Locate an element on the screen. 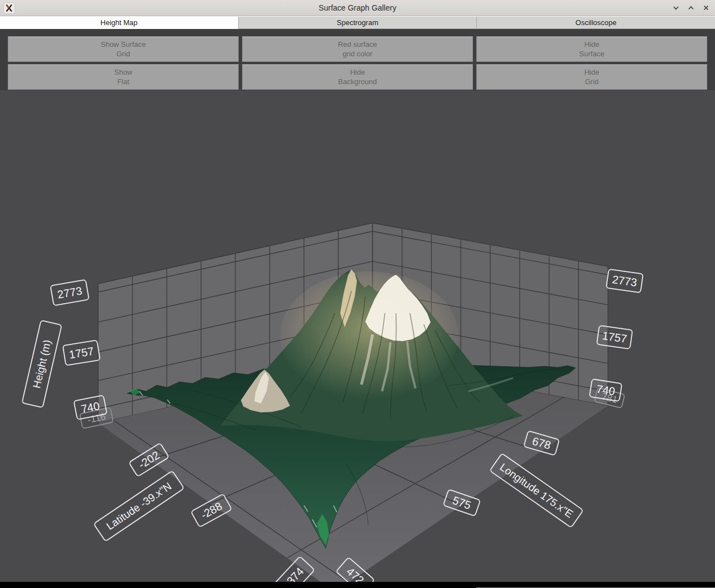 This screenshot has height=588, width=715. chevron-down-icon is located at coordinates (676, 8).